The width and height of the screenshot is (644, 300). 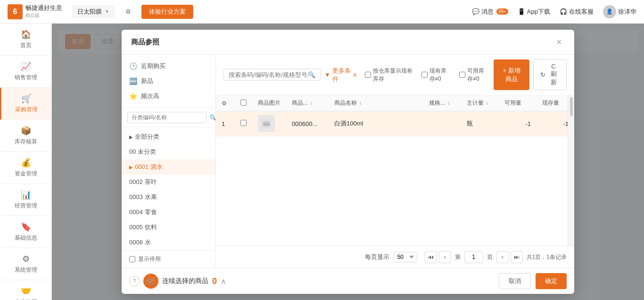 I want to click on cat-item-tea: 0002 茶叶, so click(x=169, y=182).